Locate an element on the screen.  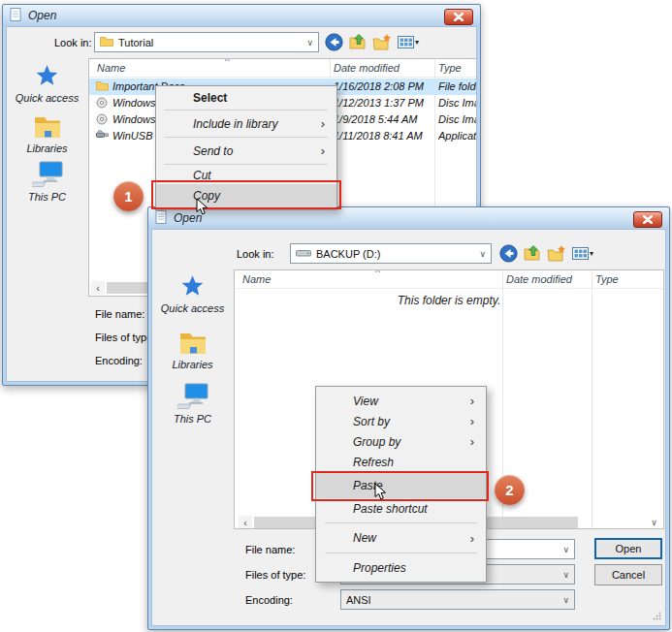
menu-item-properties: Properties is located at coordinates (401, 568).